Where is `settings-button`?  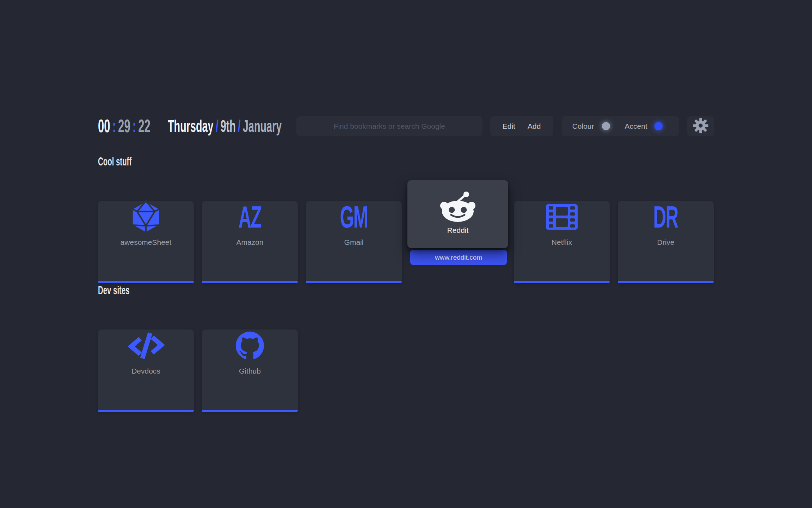
settings-button is located at coordinates (701, 126).